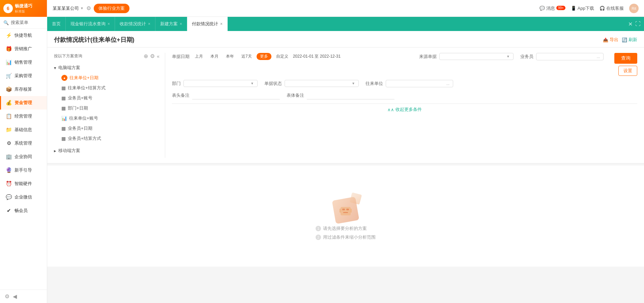  I want to click on unit-select: ..., so click(419, 84).